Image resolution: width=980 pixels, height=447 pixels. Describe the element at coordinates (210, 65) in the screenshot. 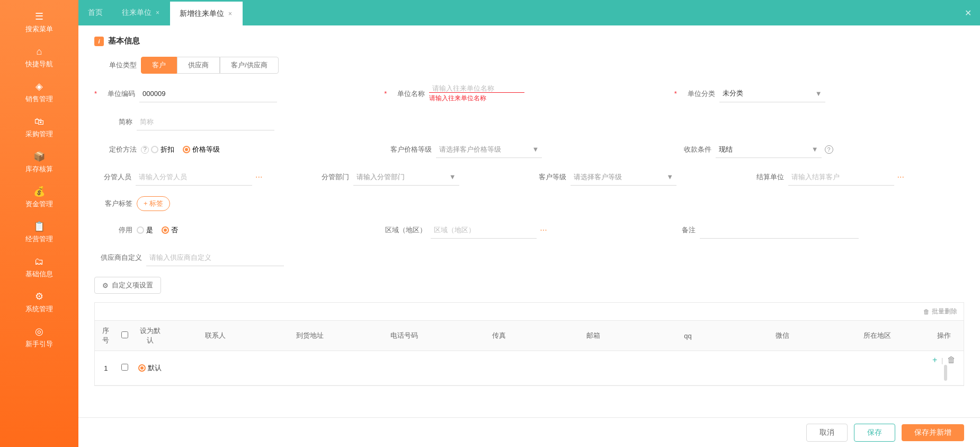

I see `unit-type-btn-group: 客户 供应商 客户/供应商` at that location.